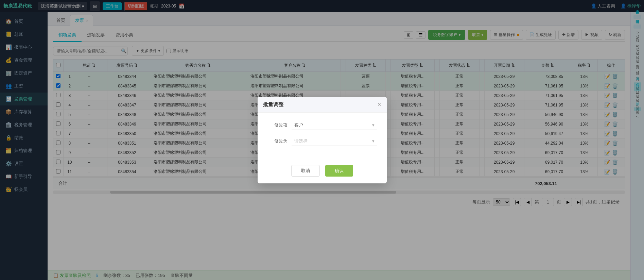 The height and width of the screenshot is (280, 644). Describe the element at coordinates (322, 142) in the screenshot. I see `modify-to-row: 修改为 请选择 ▾` at that location.